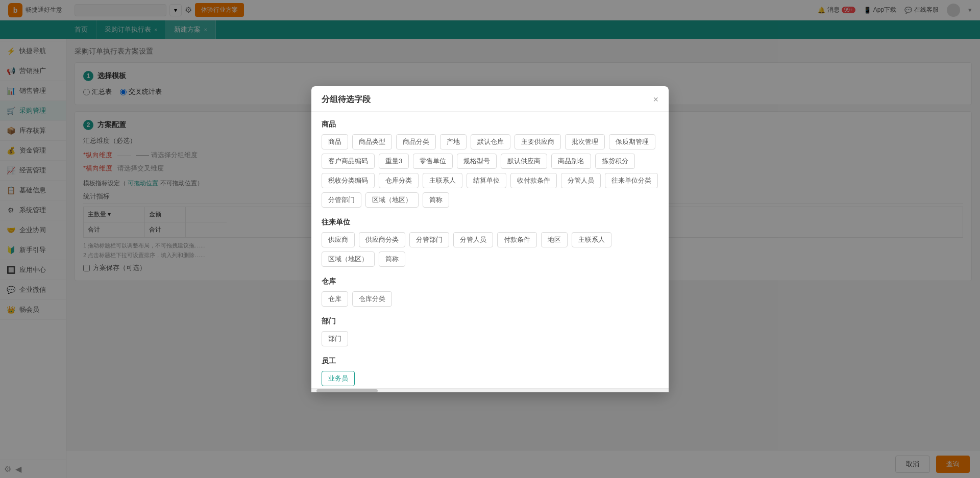 Image resolution: width=980 pixels, height=478 pixels. Describe the element at coordinates (335, 339) in the screenshot. I see `field-tag: 部门` at that location.